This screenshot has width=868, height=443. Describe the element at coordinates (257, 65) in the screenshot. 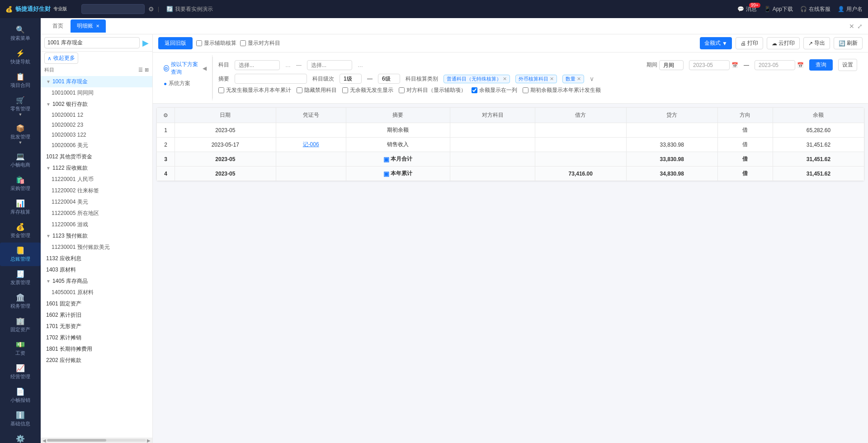

I see `subject-from-input` at that location.